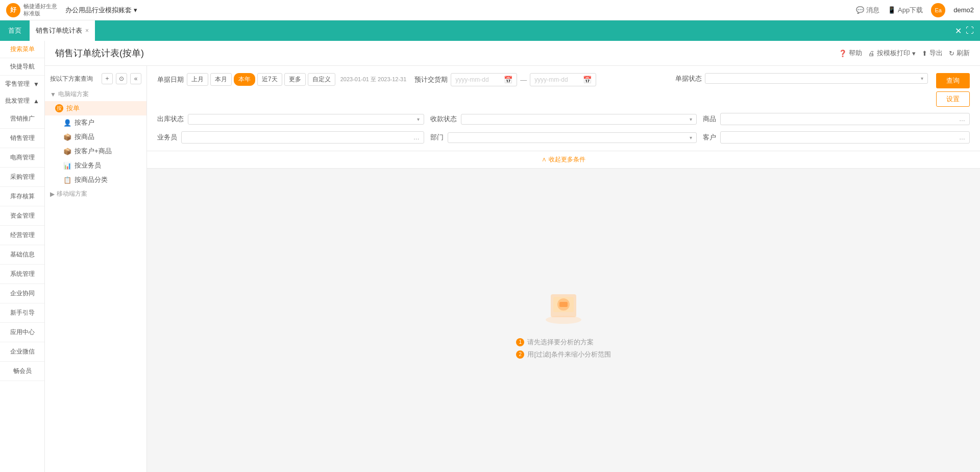  Describe the element at coordinates (22, 158) in the screenshot. I see `sidebar-item-ecommerce: 电商管理` at that location.